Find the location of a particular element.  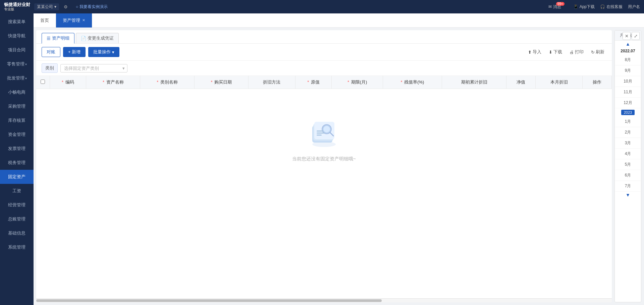

sidebar-item-system: 系统管理 is located at coordinates (17, 247).